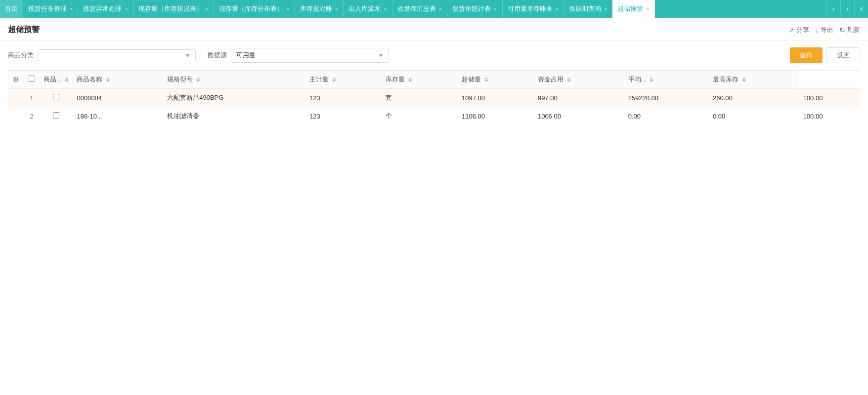  Describe the element at coordinates (126, 9) in the screenshot. I see `nav-tab-close-abnormal: ×` at that location.